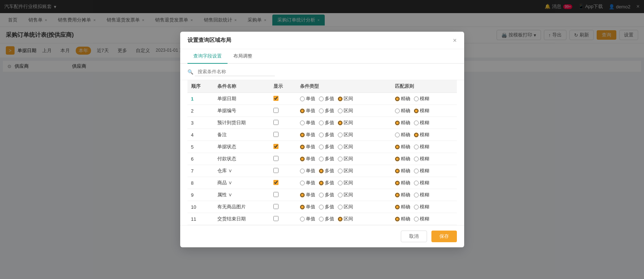 This screenshot has height=279, width=644. What do you see at coordinates (414, 236) in the screenshot?
I see `cancel-btn: 取消` at bounding box center [414, 236].